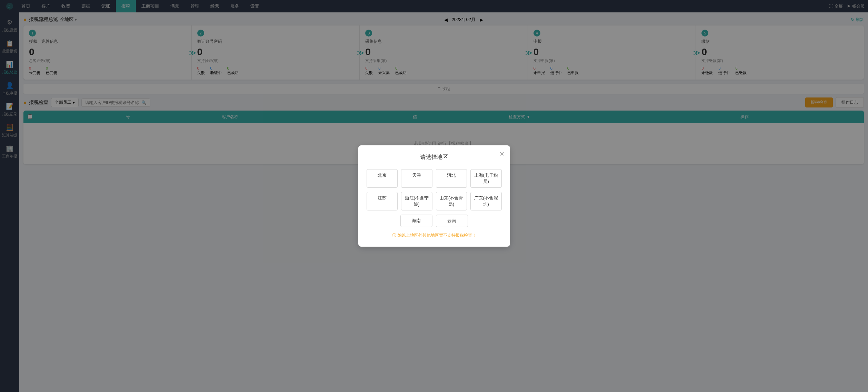  I want to click on region-btn-tianjin: 天津, so click(417, 178).